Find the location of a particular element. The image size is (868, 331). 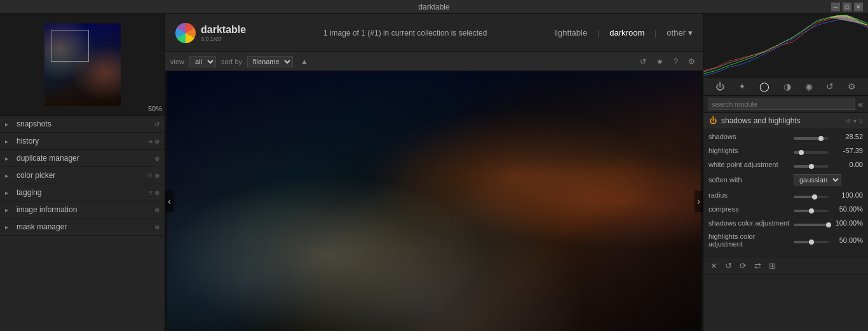

settings-icon-btn: ⚙ is located at coordinates (851, 86).